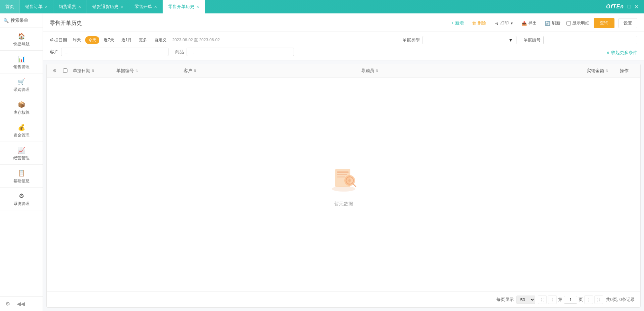 This screenshot has height=311, width=644. What do you see at coordinates (8, 304) in the screenshot?
I see `settings-icon: ⚙` at bounding box center [8, 304].